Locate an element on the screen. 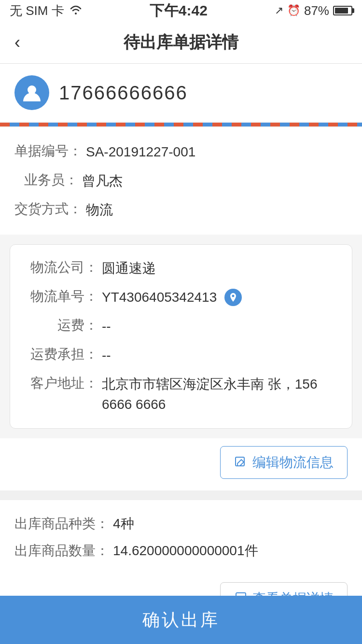  logistics-bearer-label: 运费承担： is located at coordinates (63, 354).